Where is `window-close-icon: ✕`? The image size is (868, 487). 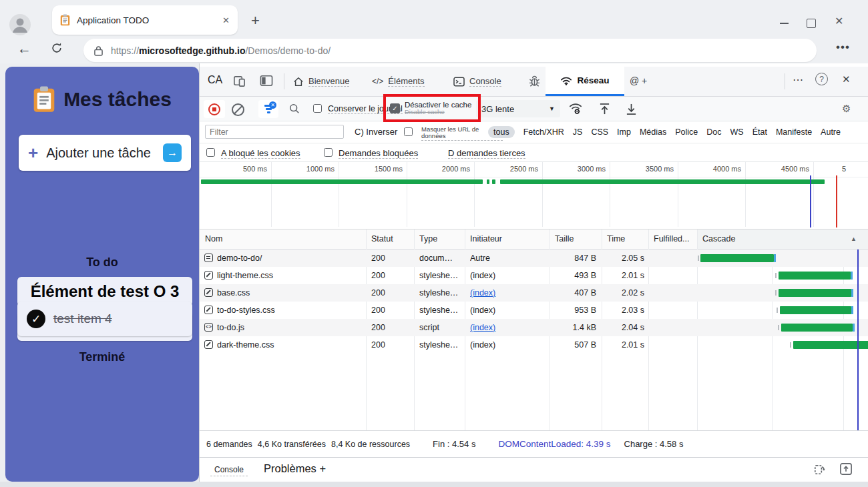
window-close-icon: ✕ is located at coordinates (839, 21).